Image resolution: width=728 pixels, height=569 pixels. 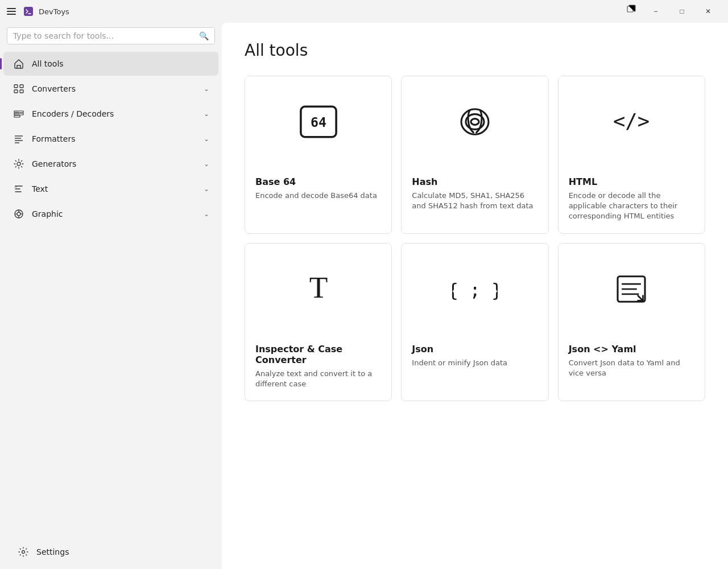 I want to click on html-desc: Encode or decode all the applicable char…, so click(x=631, y=206).